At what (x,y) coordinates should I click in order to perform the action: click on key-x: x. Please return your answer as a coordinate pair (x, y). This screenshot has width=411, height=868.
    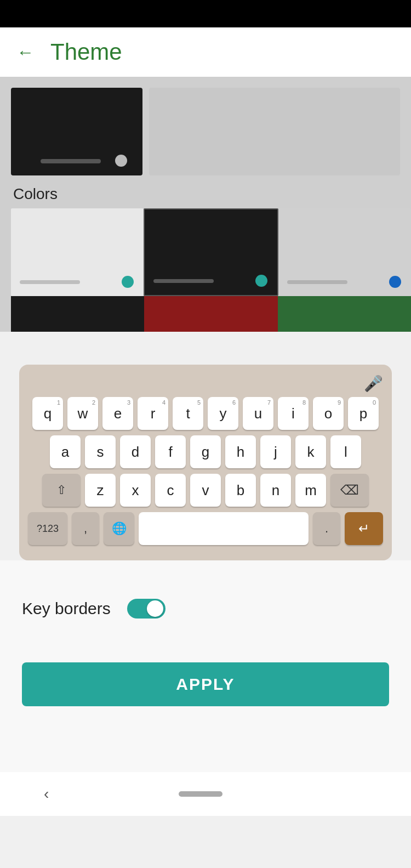
    Looking at the image, I should click on (135, 490).